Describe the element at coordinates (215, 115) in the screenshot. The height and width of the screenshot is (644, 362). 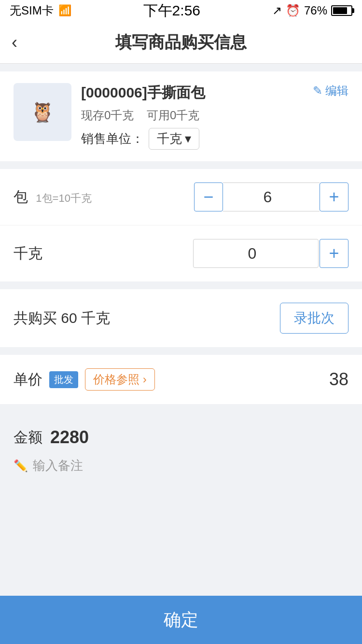
I see `product-stock: 现存0千克 可用0千克` at that location.